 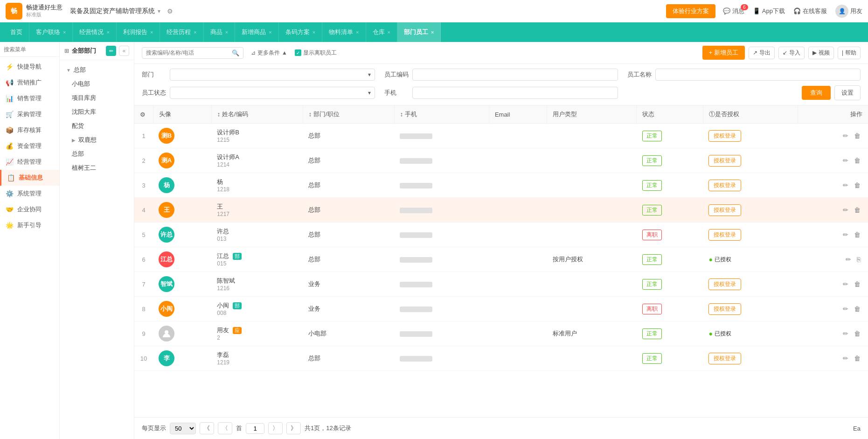 What do you see at coordinates (300, 32) in the screenshot?
I see `nav-tab-barcode: 条码方案 ×` at bounding box center [300, 32].